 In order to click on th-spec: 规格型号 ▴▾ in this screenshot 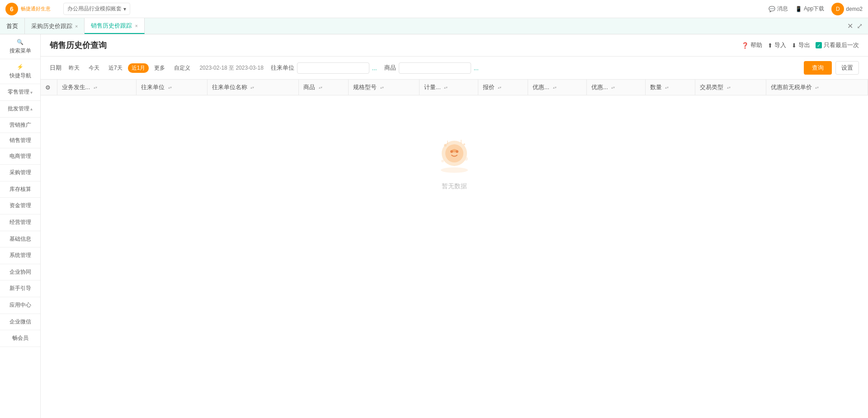, I will do `click(384, 88)`.